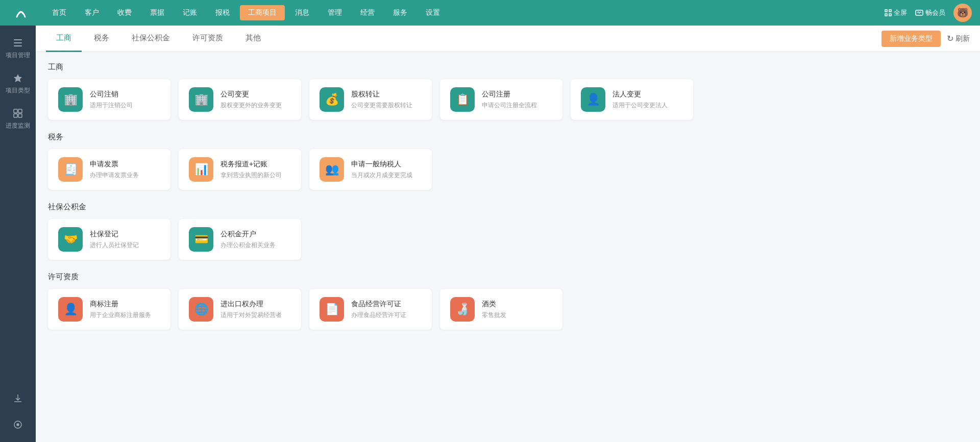  Describe the element at coordinates (382, 94) in the screenshot. I see `card-title: 股权转让` at that location.